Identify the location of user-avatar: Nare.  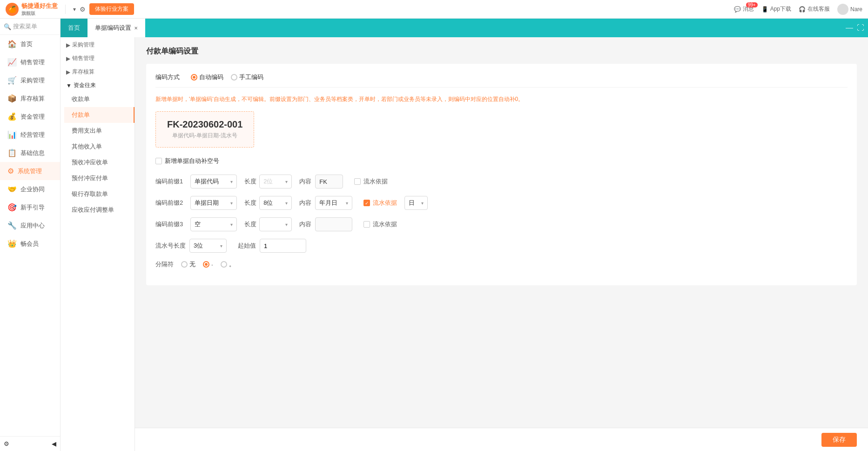
(850, 9).